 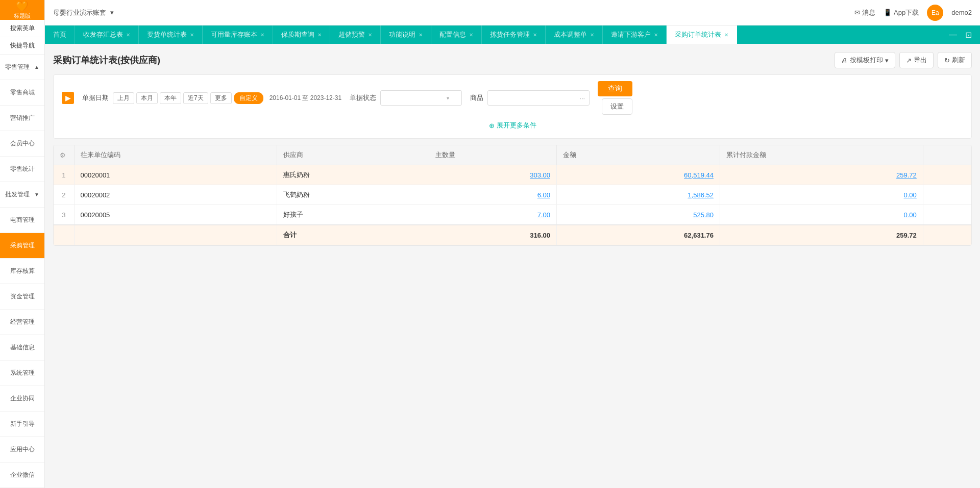 I want to click on tab-goods-summary: 要货单统计表 ✕, so click(x=170, y=35).